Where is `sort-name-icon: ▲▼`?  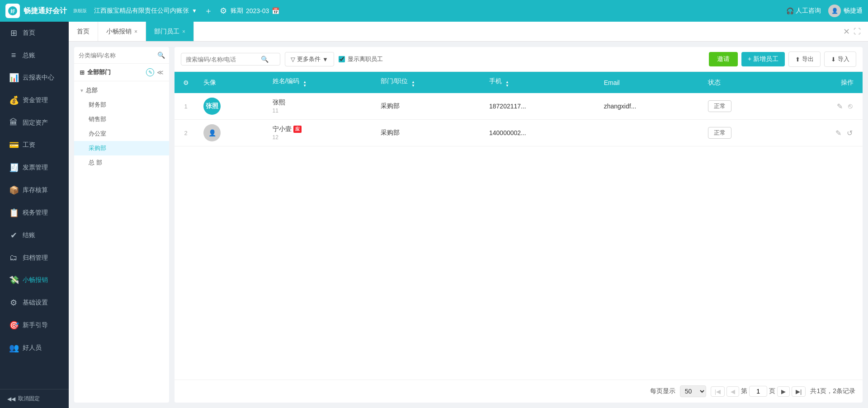 sort-name-icon: ▲▼ is located at coordinates (305, 84).